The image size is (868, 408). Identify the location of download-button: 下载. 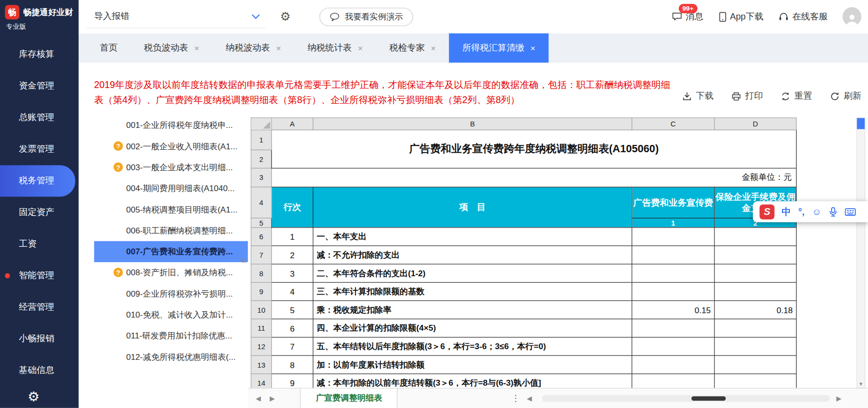
(698, 96).